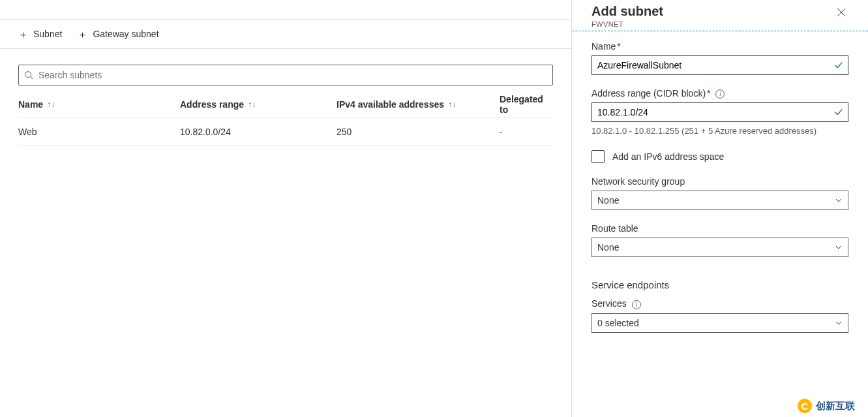 The height and width of the screenshot is (417, 868). Describe the element at coordinates (40, 34) in the screenshot. I see `add-subnet-button: ＋ Subnet` at that location.